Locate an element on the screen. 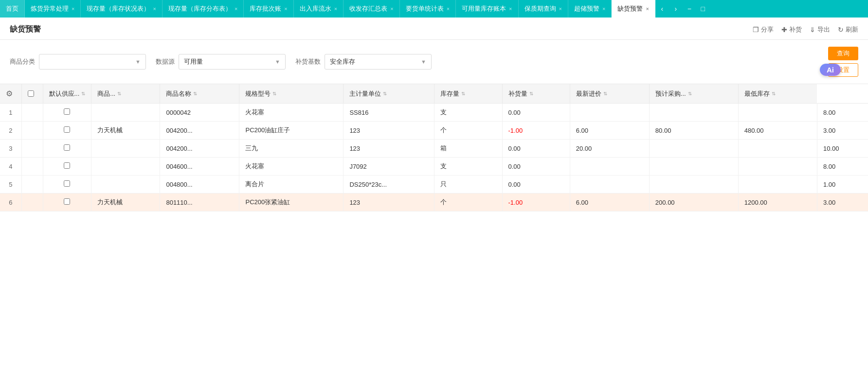 The height and width of the screenshot is (387, 868). tab-close-yaohuo: × is located at coordinates (448, 9).